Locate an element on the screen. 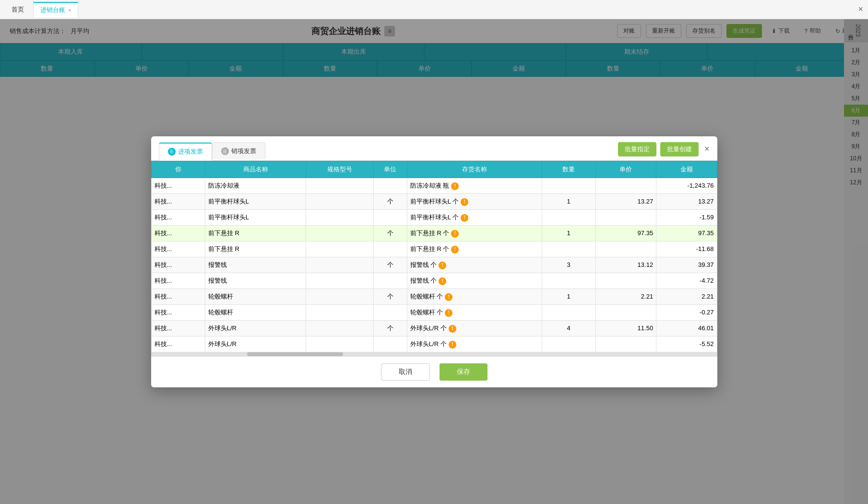 This screenshot has width=868, height=504. cancel-button: 取消 is located at coordinates (405, 372).